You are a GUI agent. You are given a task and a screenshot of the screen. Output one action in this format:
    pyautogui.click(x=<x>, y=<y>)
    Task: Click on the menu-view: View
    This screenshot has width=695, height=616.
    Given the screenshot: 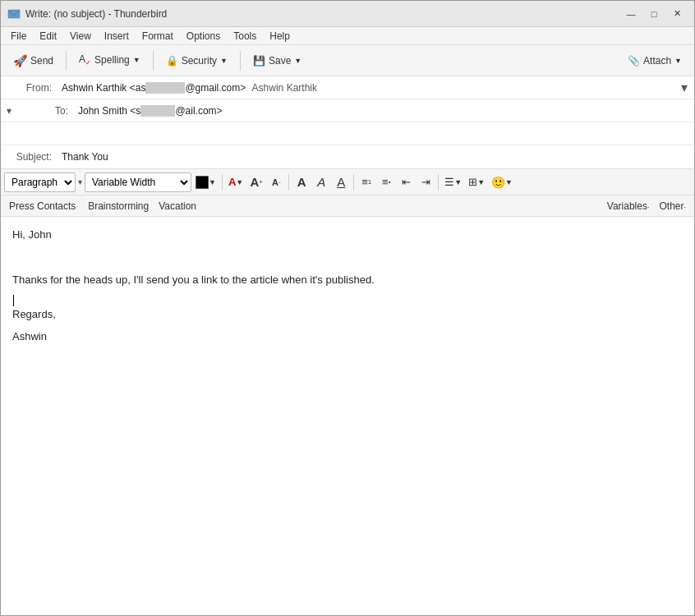 What is the action you would take?
    pyautogui.click(x=81, y=36)
    